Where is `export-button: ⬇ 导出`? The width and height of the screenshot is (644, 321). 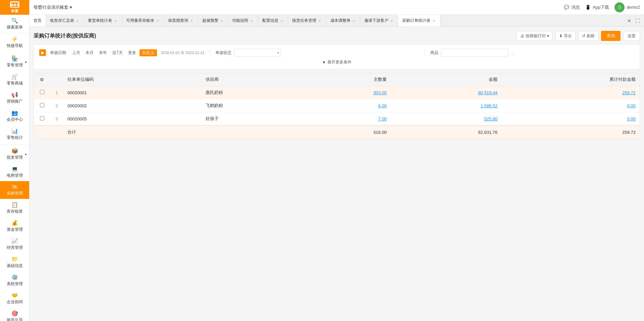
export-button: ⬇ 导出 is located at coordinates (566, 36).